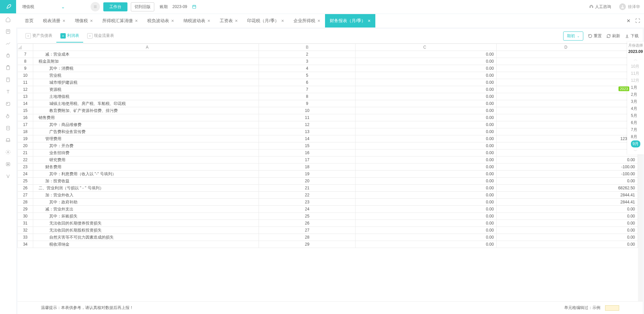  What do you see at coordinates (573, 36) in the screenshot?
I see `period-dropdown: 期初 ⌄` at bounding box center [573, 36].